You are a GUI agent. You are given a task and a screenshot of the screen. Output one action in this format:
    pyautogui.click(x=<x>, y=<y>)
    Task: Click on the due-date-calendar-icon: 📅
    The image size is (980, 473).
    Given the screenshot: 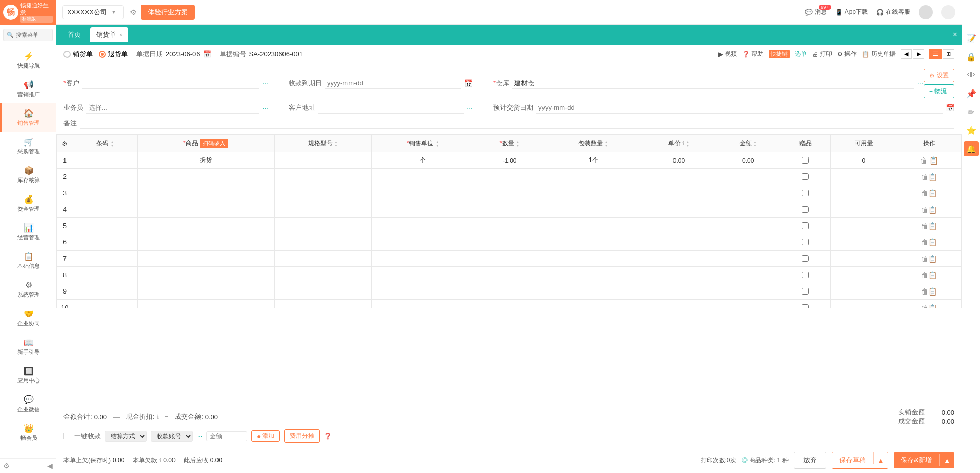 What is the action you would take?
    pyautogui.click(x=469, y=83)
    